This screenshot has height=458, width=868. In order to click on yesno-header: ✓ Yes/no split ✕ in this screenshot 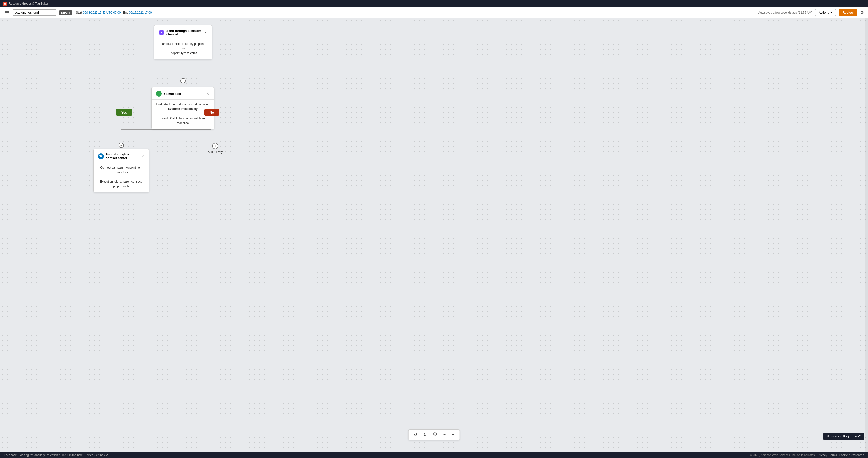, I will do `click(183, 94)`.